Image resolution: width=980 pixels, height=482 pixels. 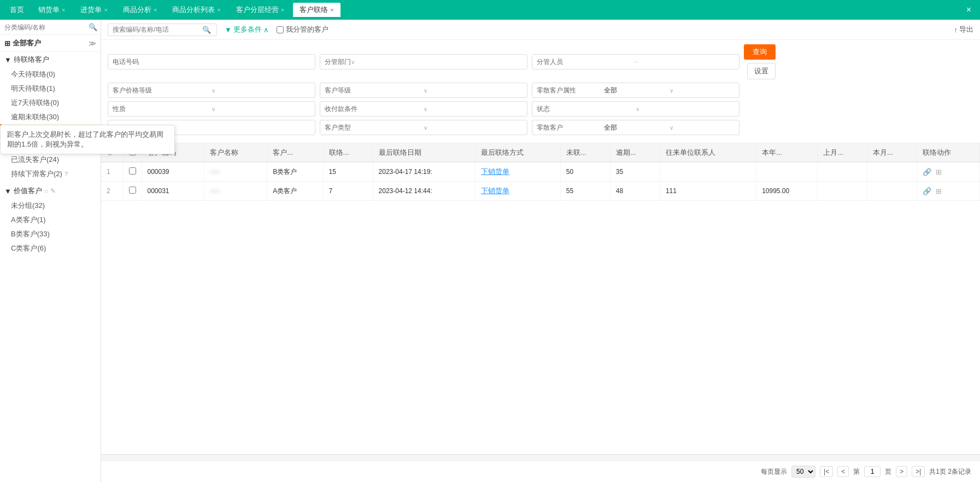 I want to click on sidebar-item-tomorrow: 明天待联络(1), so click(x=50, y=89).